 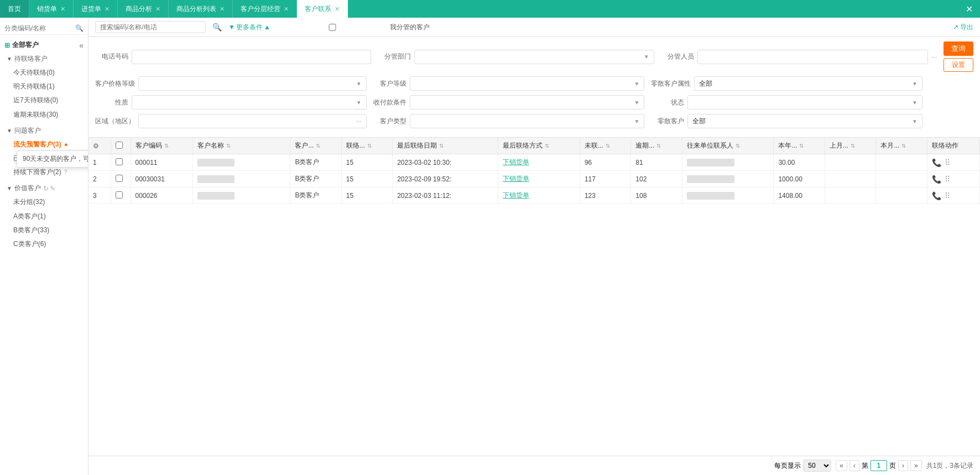 I want to click on sidebar-item-class-b: B类客户(33), so click(x=44, y=230).